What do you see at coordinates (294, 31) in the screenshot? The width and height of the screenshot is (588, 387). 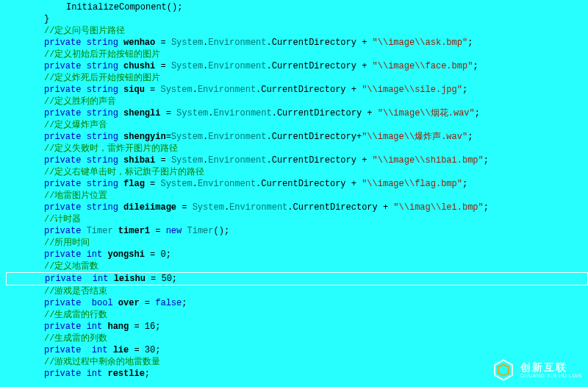 I see `code-line-comment: //定义问号图片路径` at bounding box center [294, 31].